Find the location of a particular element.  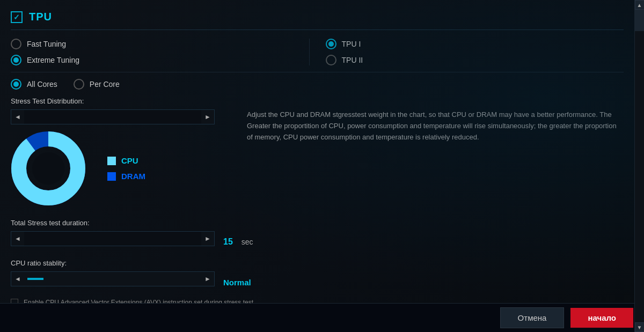

duration-row: ◄ ► 15 sec is located at coordinates (317, 242).